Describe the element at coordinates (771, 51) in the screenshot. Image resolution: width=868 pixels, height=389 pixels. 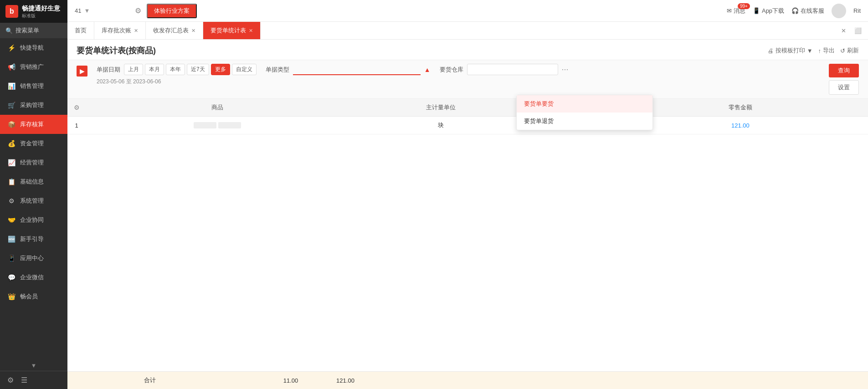
I see `print-icon: 🖨` at that location.